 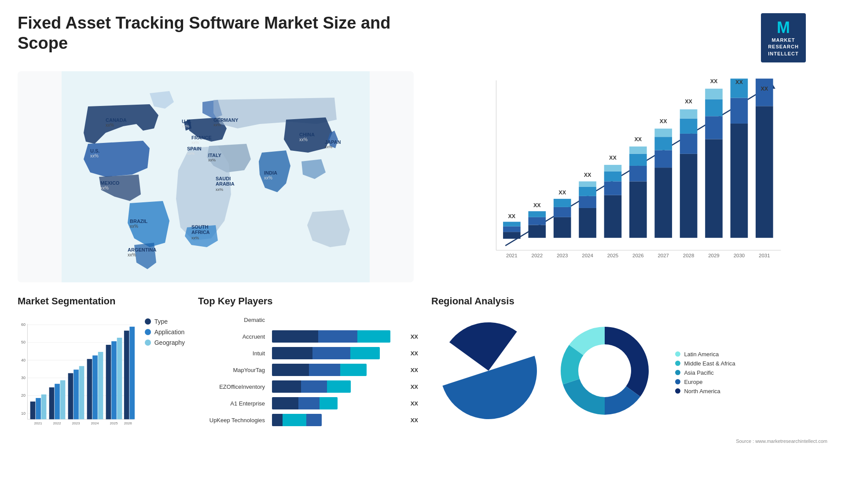 I want to click on player-bar-dematic, so click(x=345, y=320).